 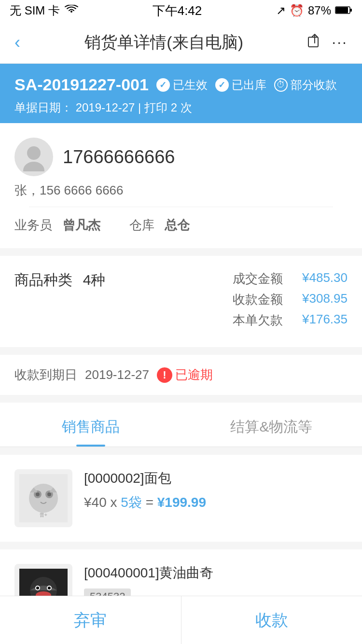 I want to click on header-banner: SA-20191227-001 ✓ 已生效 ✓ 已出库 ⏱ 部分收款 单据日期：…, so click(x=181, y=94).